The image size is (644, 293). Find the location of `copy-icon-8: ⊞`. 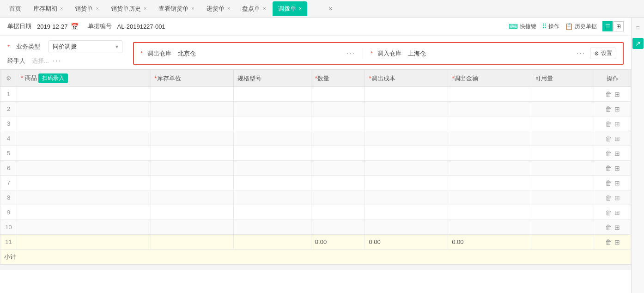

copy-icon-8: ⊞ is located at coordinates (617, 198).